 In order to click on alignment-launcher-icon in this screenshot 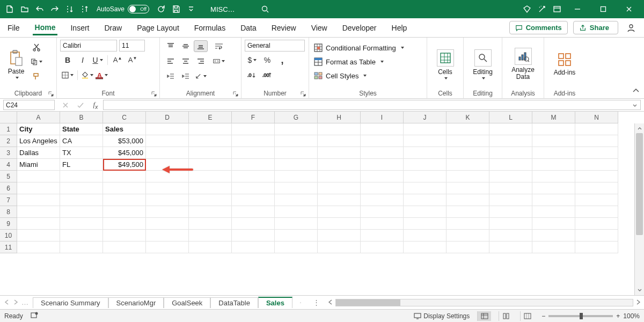, I will do `click(236, 93)`.